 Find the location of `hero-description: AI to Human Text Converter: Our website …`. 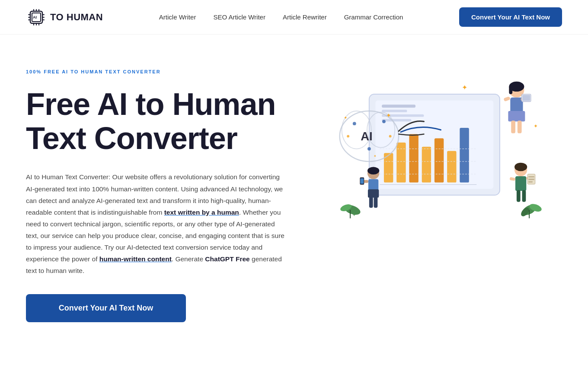

hero-description: AI to Human Text Converter: Our website … is located at coordinates (156, 224).